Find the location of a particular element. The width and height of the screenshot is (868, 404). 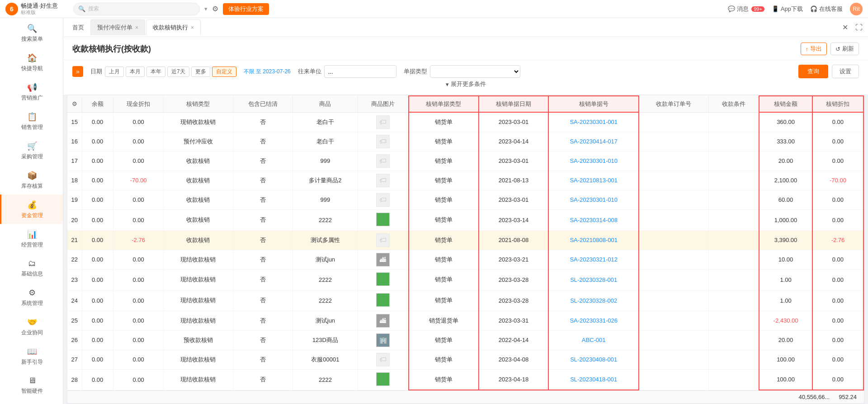

filter-date-btns: 上月 本月 本年 近7天 更多 自定义 is located at coordinates (171, 71).